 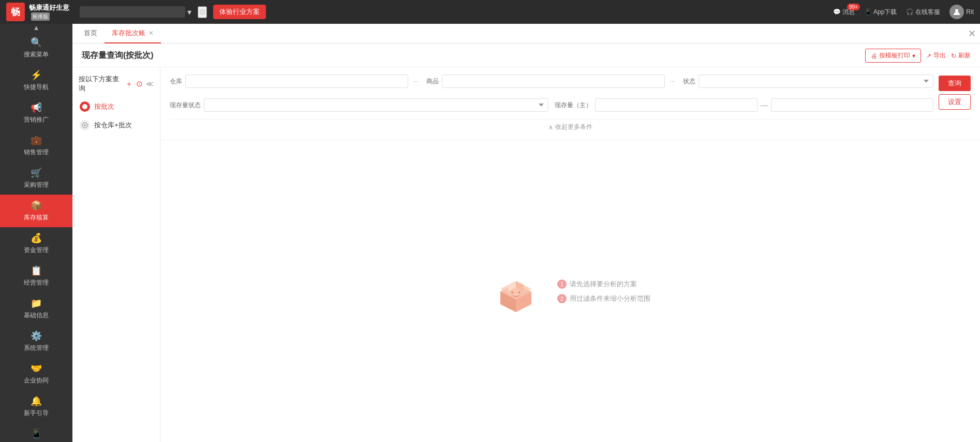 What do you see at coordinates (150, 84) in the screenshot?
I see `schema-collapse-icon: ≪` at bounding box center [150, 84].